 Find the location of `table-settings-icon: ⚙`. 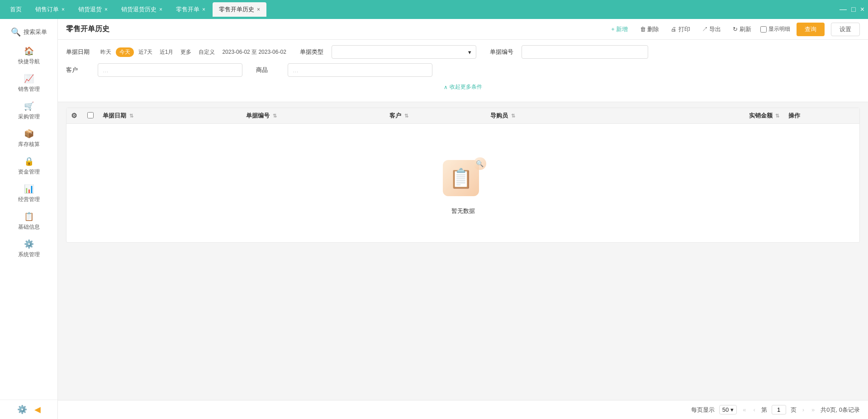

table-settings-icon: ⚙ is located at coordinates (74, 116).